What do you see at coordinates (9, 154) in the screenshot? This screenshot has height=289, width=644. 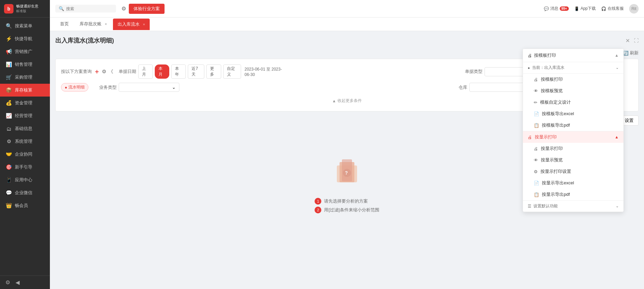 I see `nav-icon-enterprise: 🤝` at bounding box center [9, 154].